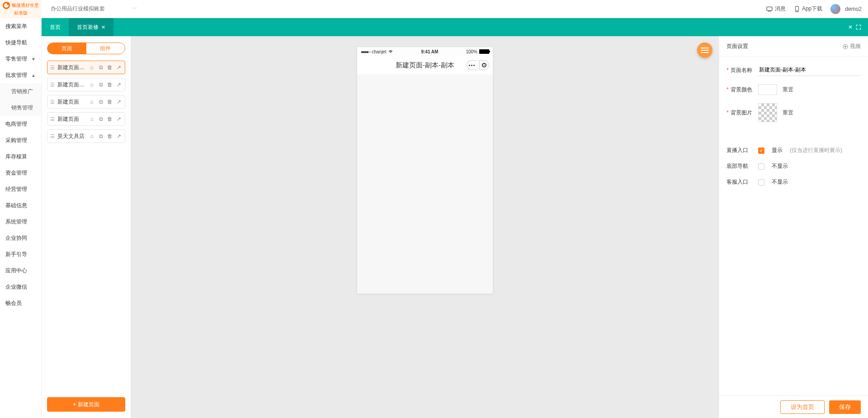 Image resolution: width=868 pixels, height=418 pixels. Describe the element at coordinates (86, 48) in the screenshot. I see `segment-control: 页面 组件` at that location.